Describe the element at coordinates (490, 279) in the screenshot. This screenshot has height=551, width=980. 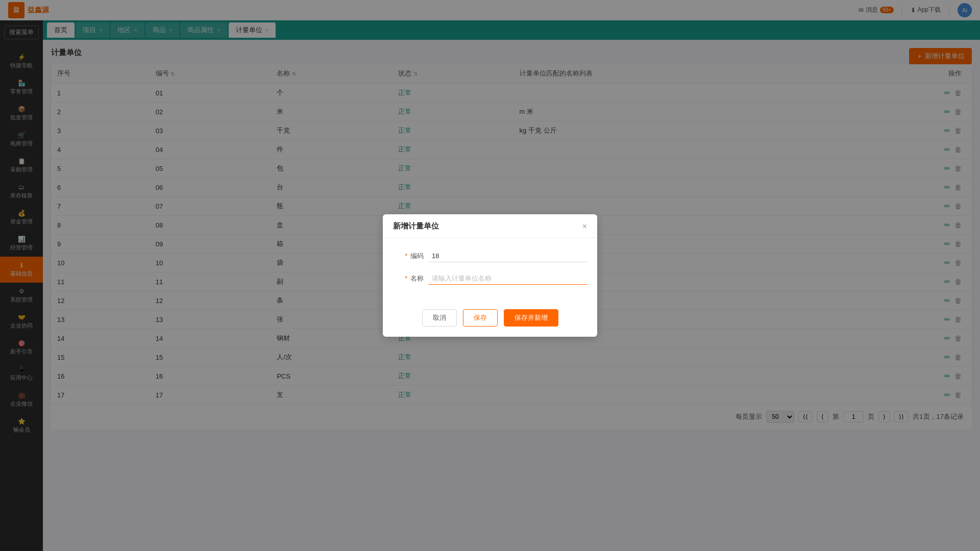
I see `form-row-name: * 名称` at that location.